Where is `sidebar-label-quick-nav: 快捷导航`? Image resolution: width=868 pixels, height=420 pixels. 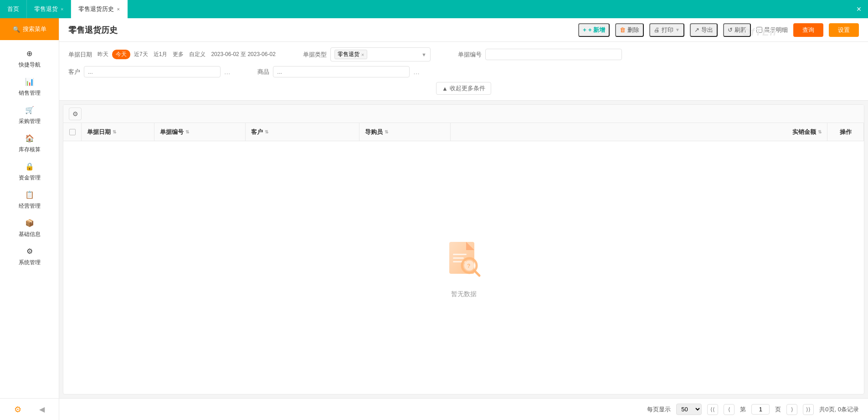
sidebar-label-quick-nav: 快捷导航 is located at coordinates (30, 65).